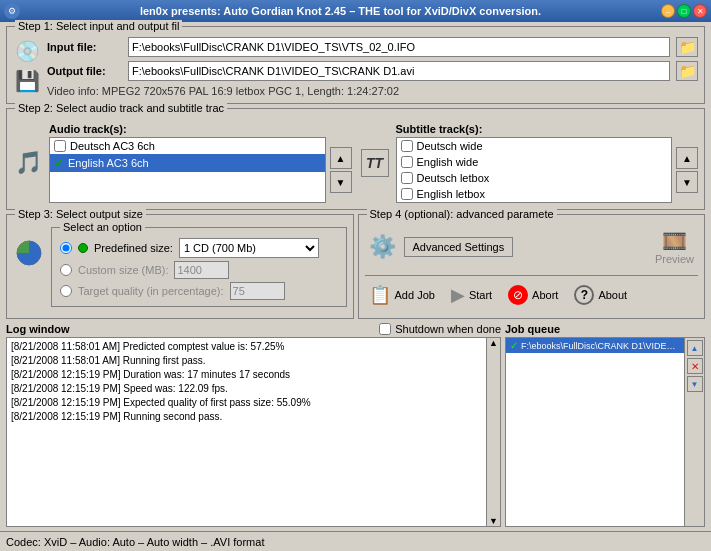 The image size is (711, 551). I want to click on audio-track-item-0: Deutsch AC3 6ch, so click(188, 146).